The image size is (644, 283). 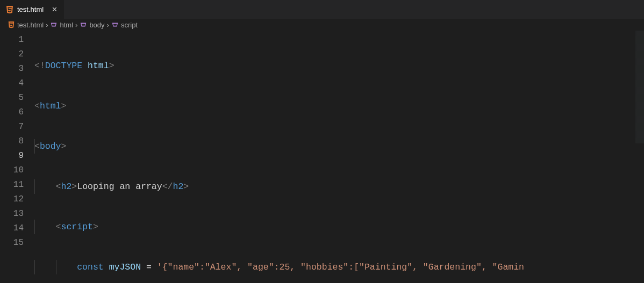 I want to click on line-number: 6, so click(x=12, y=113).